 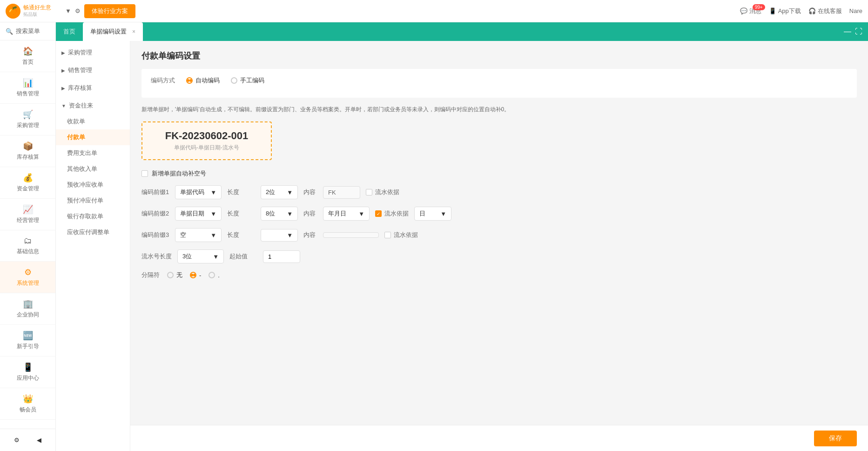 What do you see at coordinates (37, 8) in the screenshot?
I see `logo-name: 畅通好生意` at bounding box center [37, 8].